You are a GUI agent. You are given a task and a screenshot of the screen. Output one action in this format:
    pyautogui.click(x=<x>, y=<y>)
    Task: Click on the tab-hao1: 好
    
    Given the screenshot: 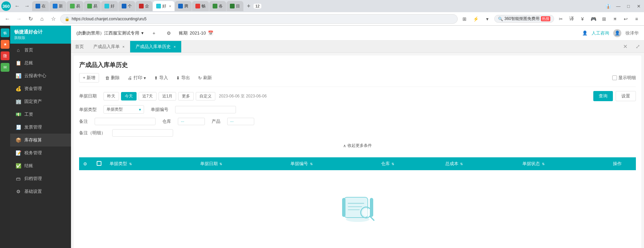 What is the action you would take?
    pyautogui.click(x=110, y=6)
    